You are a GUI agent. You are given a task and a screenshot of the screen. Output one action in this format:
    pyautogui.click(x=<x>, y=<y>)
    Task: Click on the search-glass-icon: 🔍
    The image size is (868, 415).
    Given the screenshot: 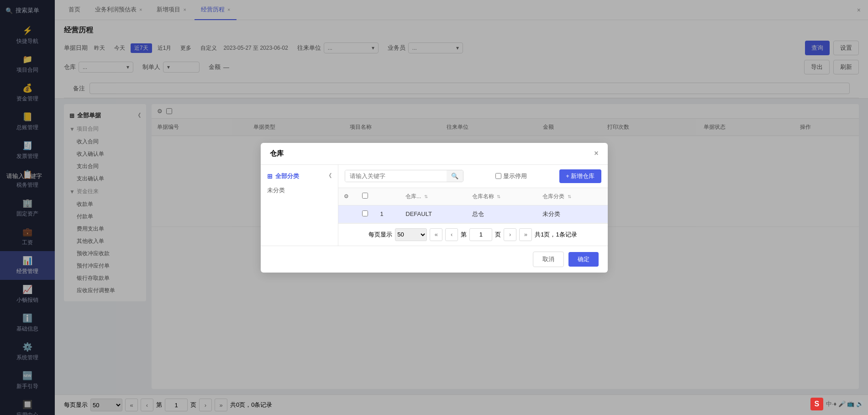 What is the action you would take?
    pyautogui.click(x=455, y=176)
    